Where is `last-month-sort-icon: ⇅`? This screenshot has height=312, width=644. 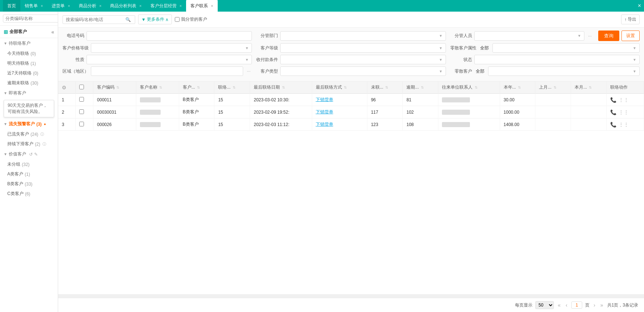 last-month-sort-icon: ⇅ is located at coordinates (555, 87).